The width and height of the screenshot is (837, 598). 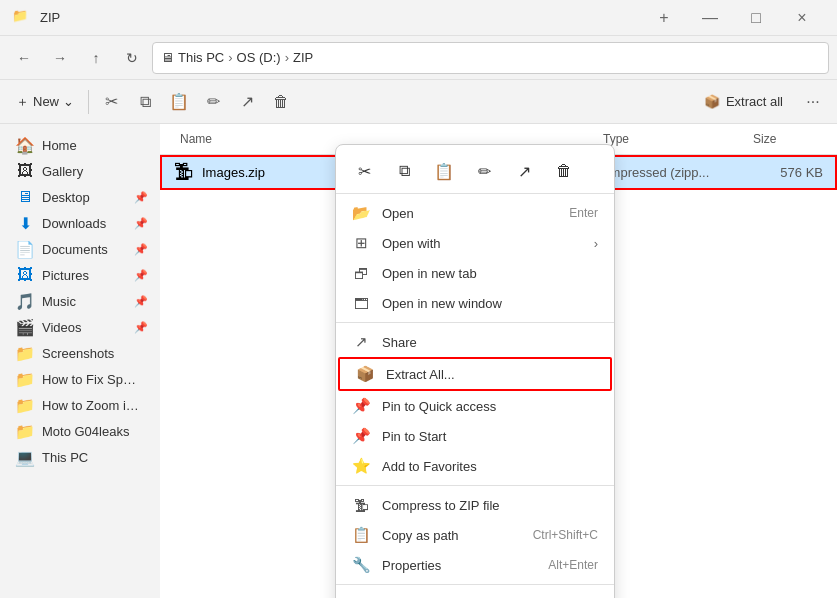 I want to click on minimize-button: —, so click(x=710, y=18).